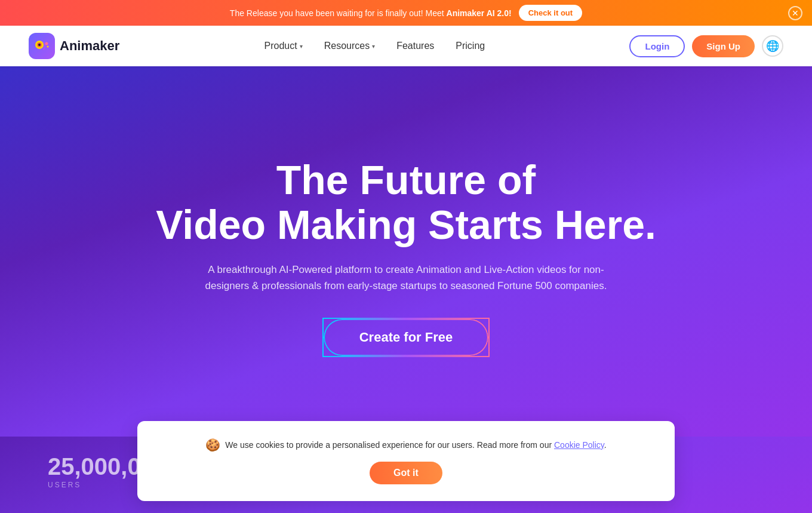 The height and width of the screenshot is (513, 812). What do you see at coordinates (724, 47) in the screenshot?
I see `signup-button: Sign Up` at bounding box center [724, 47].